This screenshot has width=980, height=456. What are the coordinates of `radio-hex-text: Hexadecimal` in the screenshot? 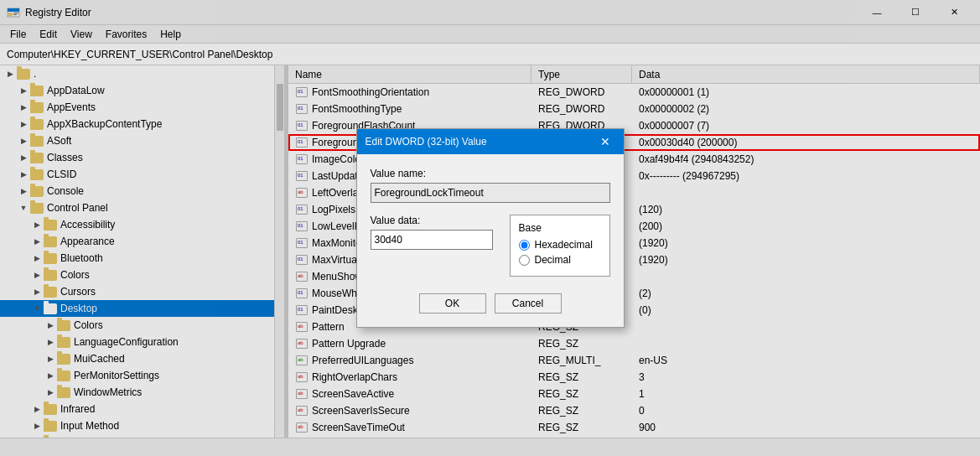 It's located at (563, 245).